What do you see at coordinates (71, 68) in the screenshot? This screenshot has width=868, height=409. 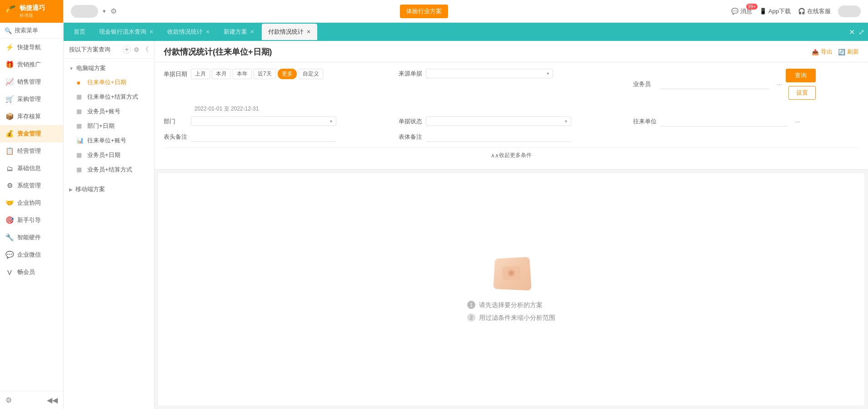 I see `schema-group-arrow: ▼` at bounding box center [71, 68].